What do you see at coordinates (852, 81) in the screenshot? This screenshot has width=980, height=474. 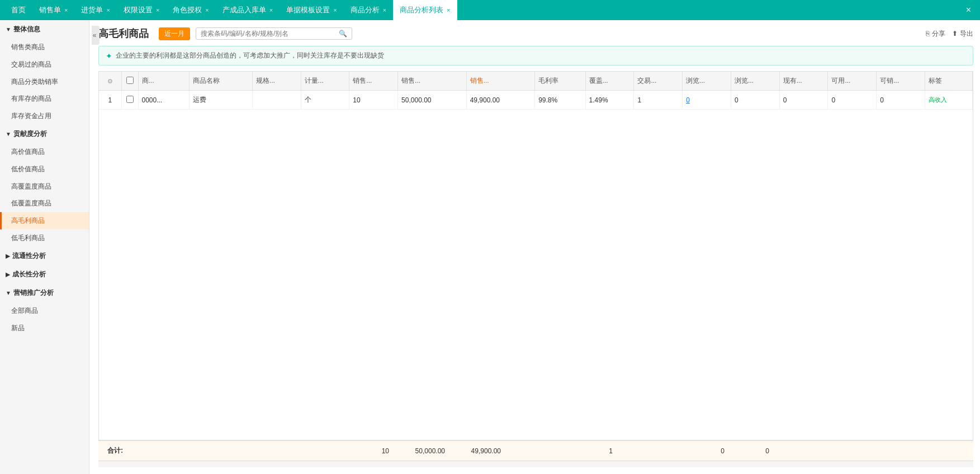 I see `th-available: 可用...` at bounding box center [852, 81].